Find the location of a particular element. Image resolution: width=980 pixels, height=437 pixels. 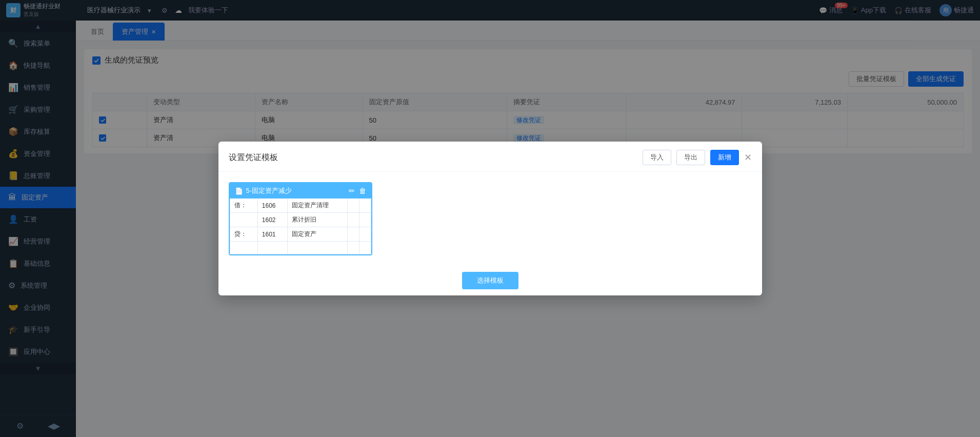

import-btn: 导入 is located at coordinates (657, 157).